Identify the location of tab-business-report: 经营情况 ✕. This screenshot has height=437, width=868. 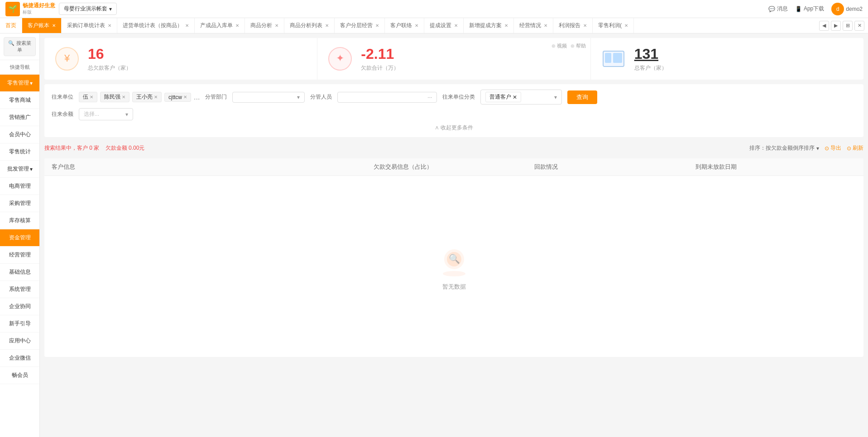
(533, 25).